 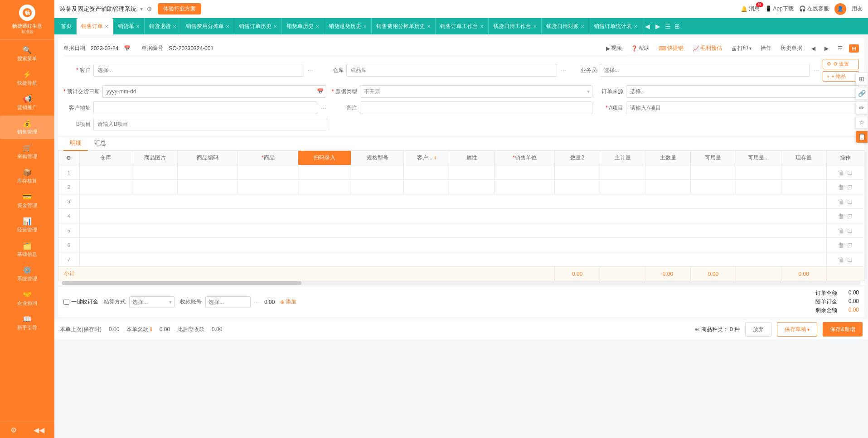 What do you see at coordinates (141, 9) in the screenshot?
I see `topbar-dropdown-icon: ▾` at bounding box center [141, 9].